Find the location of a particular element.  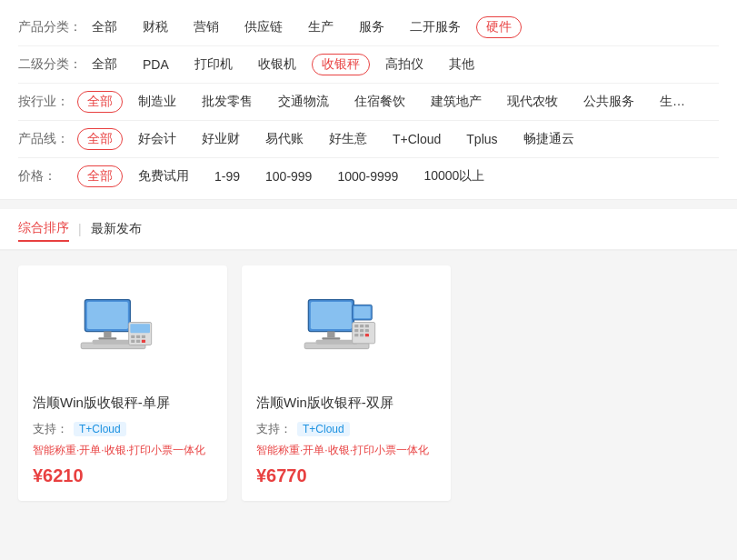

product-support-label-2: 支持： is located at coordinates (274, 429).